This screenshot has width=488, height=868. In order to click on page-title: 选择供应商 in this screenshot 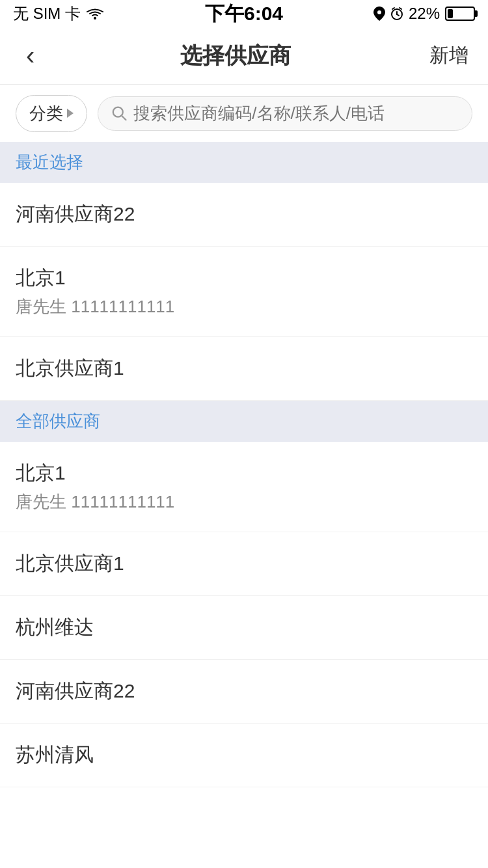, I will do `click(236, 56)`.